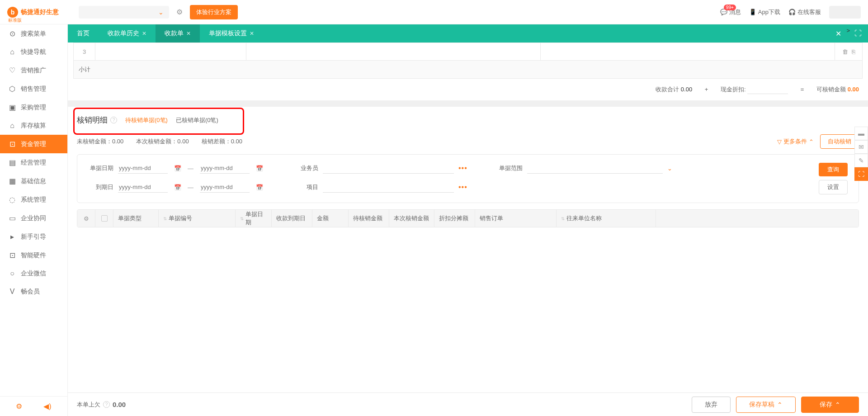 This screenshot has height=416, width=868. Describe the element at coordinates (845, 12) in the screenshot. I see `user-avatar` at that location.